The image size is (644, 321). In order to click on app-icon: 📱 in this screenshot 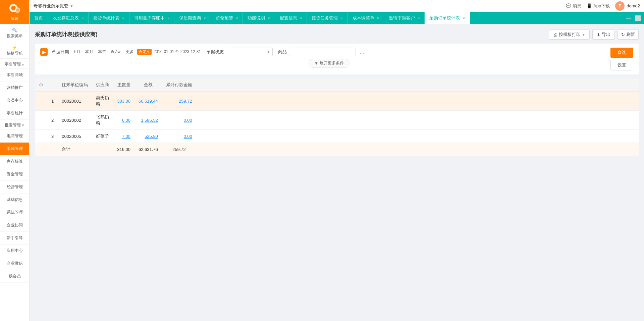, I will do `click(589, 6)`.